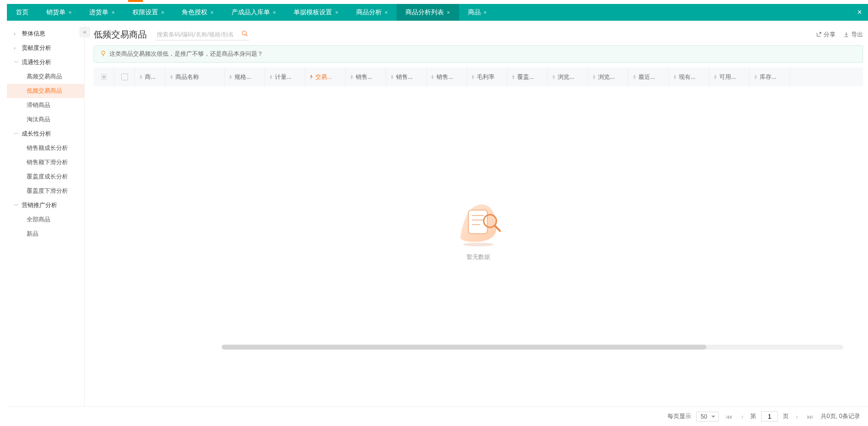 The image size is (868, 426). I want to click on tab-0: 首页, so click(22, 12).